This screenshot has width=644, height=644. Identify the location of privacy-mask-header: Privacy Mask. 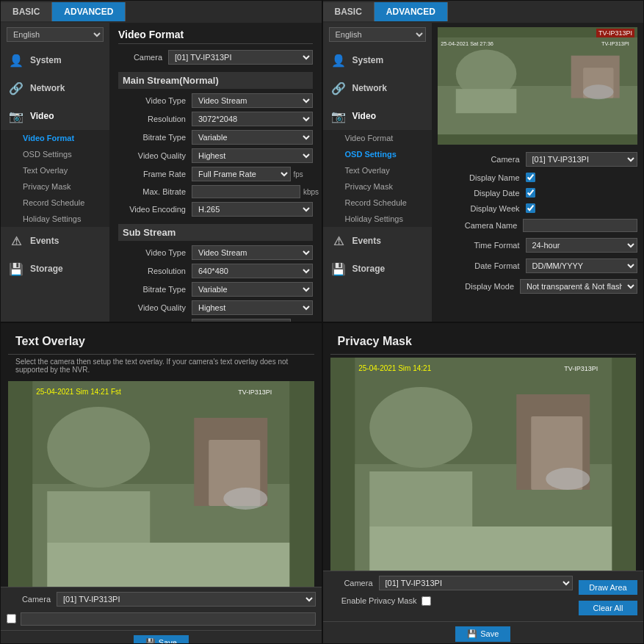
(483, 341).